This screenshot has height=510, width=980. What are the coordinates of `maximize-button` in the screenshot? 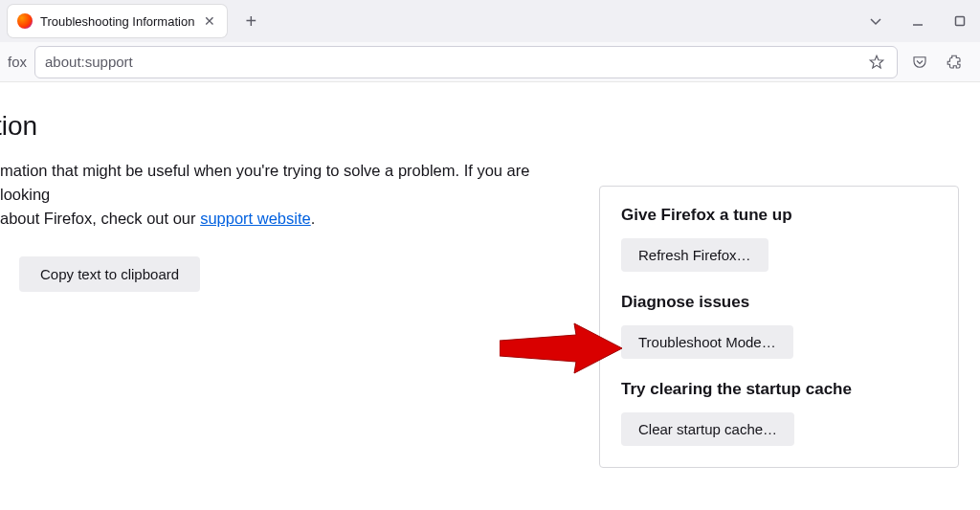 It's located at (960, 21).